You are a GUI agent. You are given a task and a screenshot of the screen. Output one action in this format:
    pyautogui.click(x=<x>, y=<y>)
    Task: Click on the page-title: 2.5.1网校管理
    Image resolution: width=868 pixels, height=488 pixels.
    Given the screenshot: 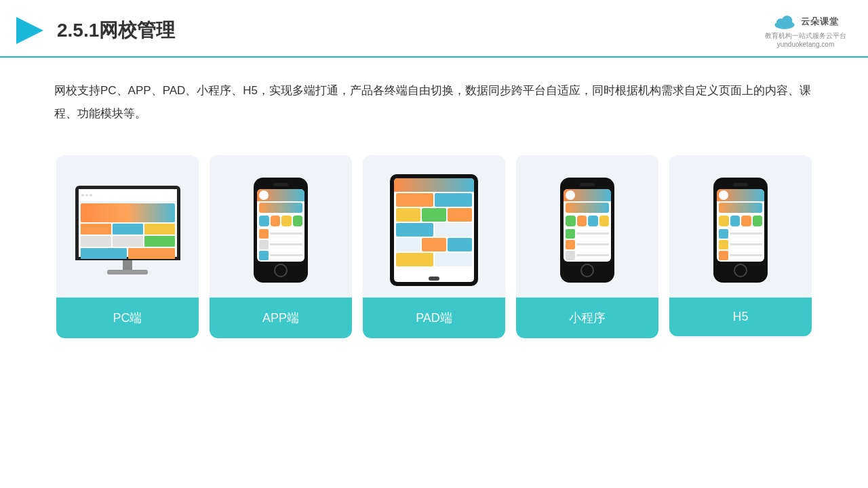 What is the action you would take?
    pyautogui.click(x=116, y=30)
    